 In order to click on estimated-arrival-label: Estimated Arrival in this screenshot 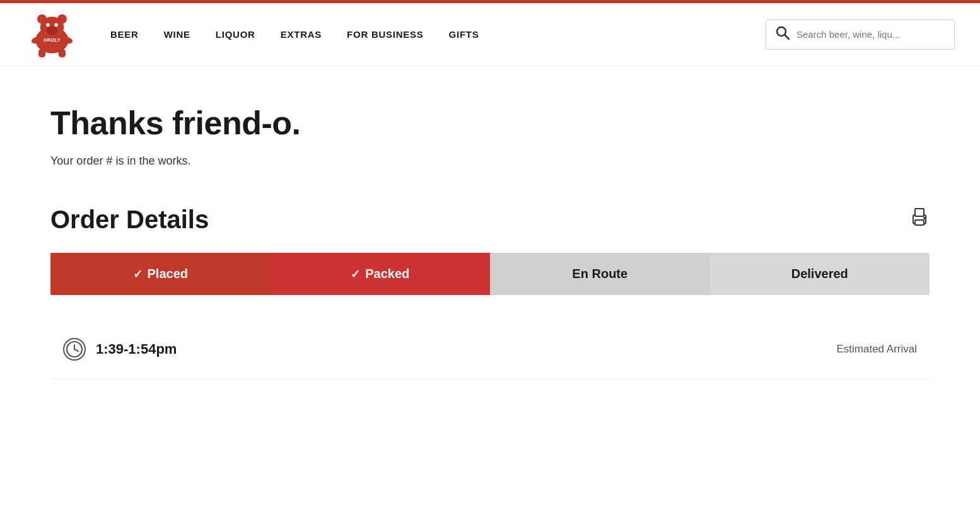, I will do `click(877, 349)`.